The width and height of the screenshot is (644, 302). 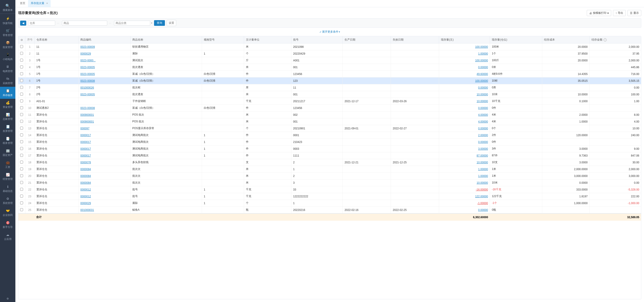 What do you see at coordinates (8, 153) in the screenshot?
I see `sidebar-item-assets: 🏢 固定资产` at bounding box center [8, 153].